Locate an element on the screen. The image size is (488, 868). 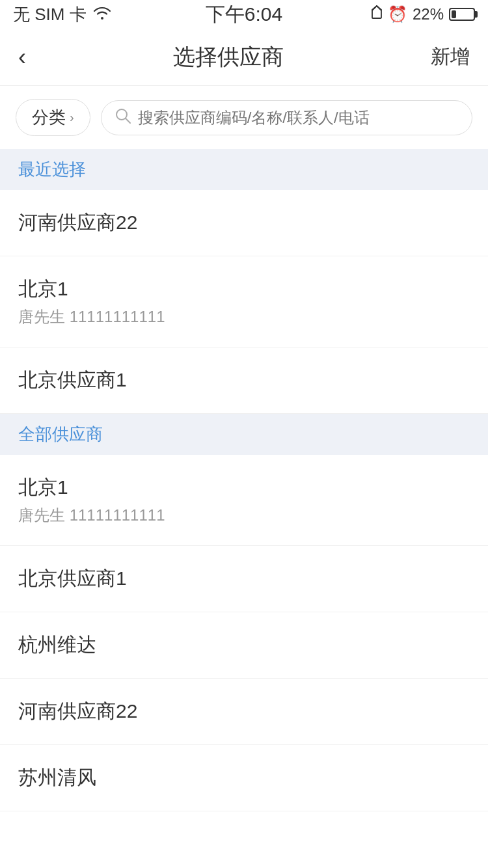
battery-percent: 22% is located at coordinates (428, 14).